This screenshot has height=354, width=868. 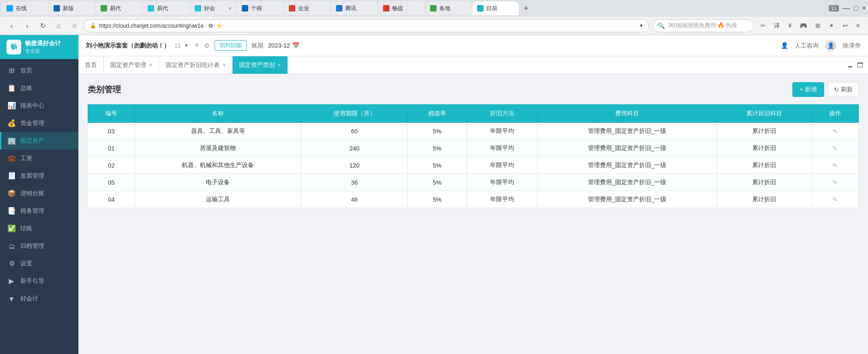 What do you see at coordinates (231, 45) in the screenshot?
I see `switch-version-button: 切到旧版` at bounding box center [231, 45].